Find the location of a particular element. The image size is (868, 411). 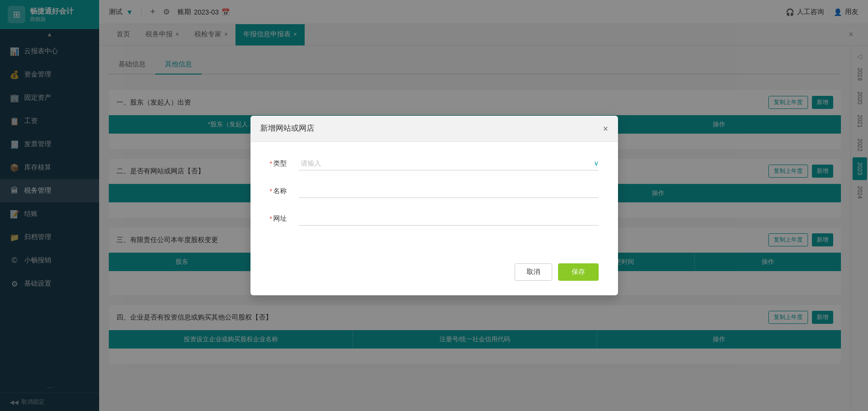

dialog-body: * 类型 ∨ * 名称 * is located at coordinates (434, 198).